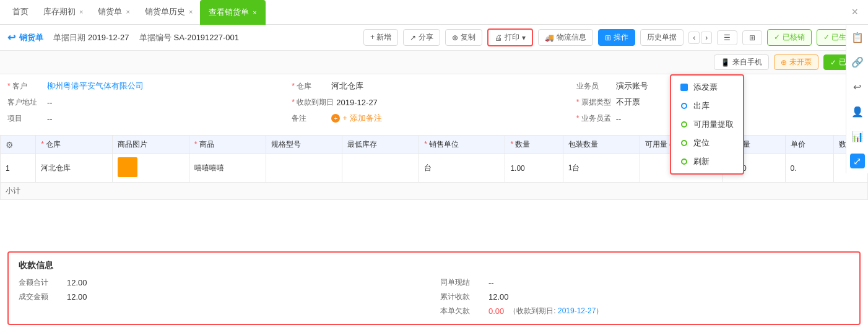 This screenshot has height=330, width=868. What do you see at coordinates (617, 37) in the screenshot?
I see `ops-button: ⊞ 操作` at bounding box center [617, 37].